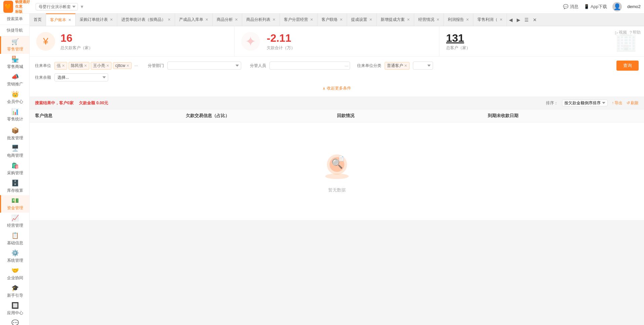  I want to click on sidebar-item-member: 👑 会员中心, so click(15, 98).